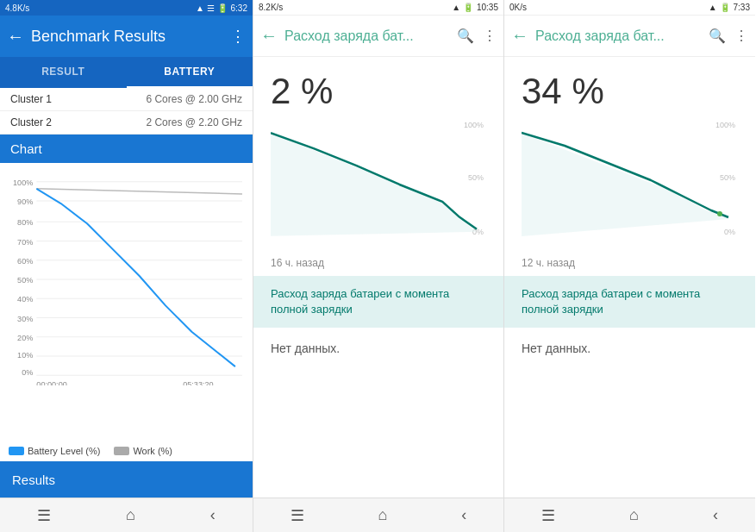 The width and height of the screenshot is (756, 532). I want to click on time-3: 7:33, so click(741, 7).